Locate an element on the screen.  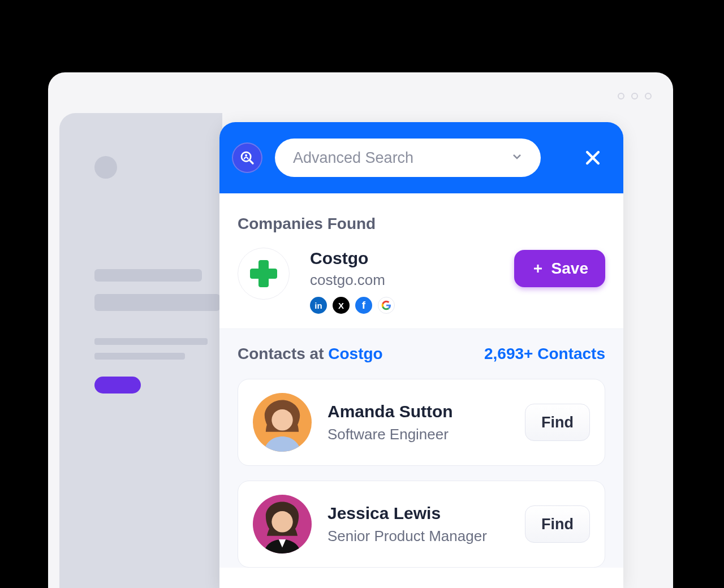
facebook-icon: f is located at coordinates (364, 305).